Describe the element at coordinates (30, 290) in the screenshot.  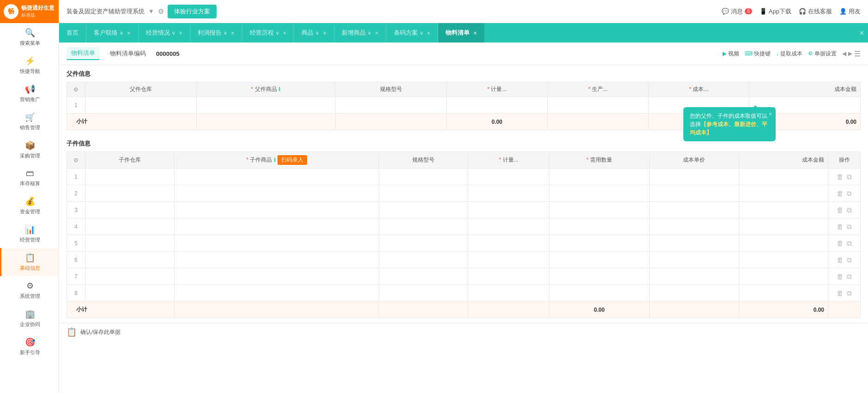
I see `sidebar-item-system: ⚙ 系统管理` at that location.